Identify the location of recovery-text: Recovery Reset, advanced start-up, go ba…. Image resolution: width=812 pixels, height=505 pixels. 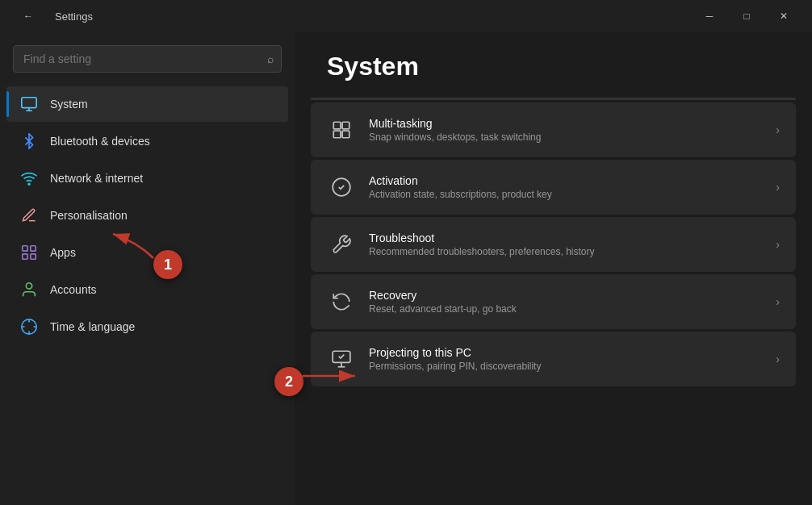
(572, 302).